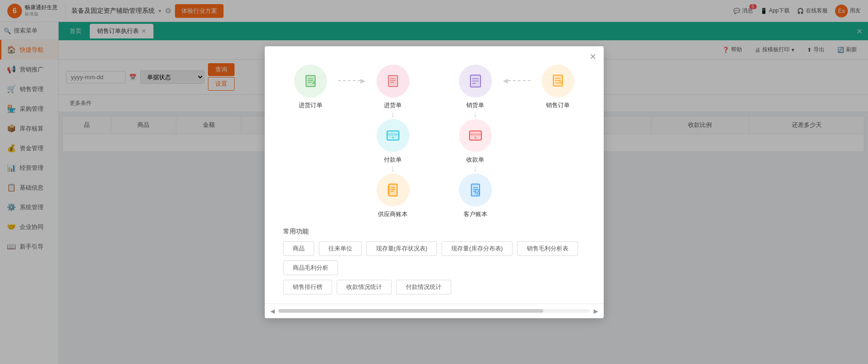  Describe the element at coordinates (311, 81) in the screenshot. I see `purchase-order-circle` at that location.